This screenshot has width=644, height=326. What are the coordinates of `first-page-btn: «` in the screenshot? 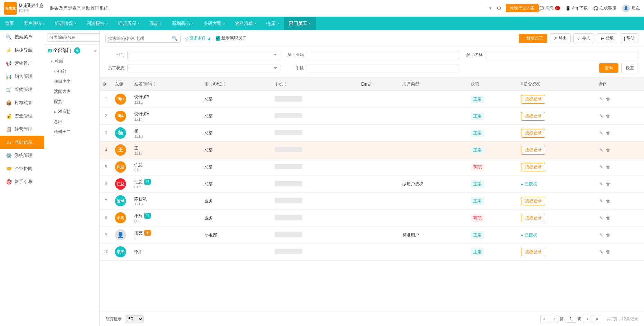 It's located at (544, 319).